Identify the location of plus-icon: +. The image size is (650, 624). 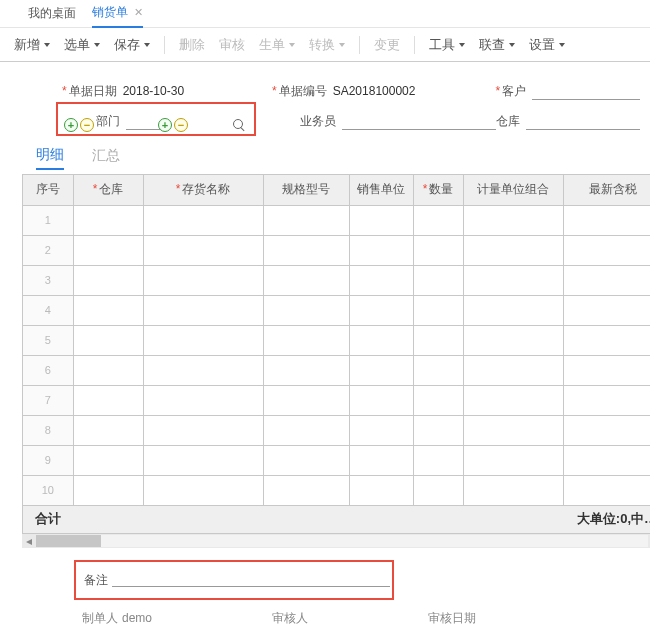
(165, 125).